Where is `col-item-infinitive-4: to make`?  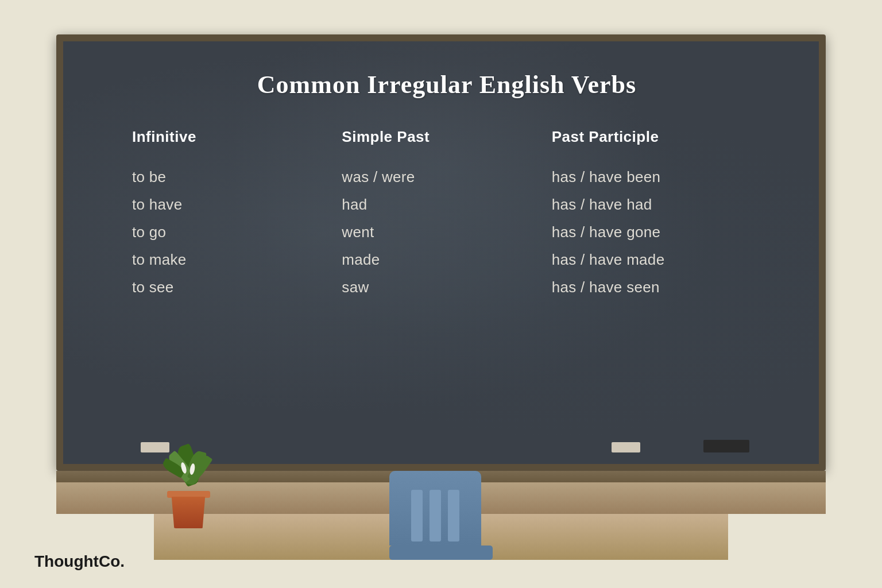
col-item-infinitive-4: to make is located at coordinates (237, 260).